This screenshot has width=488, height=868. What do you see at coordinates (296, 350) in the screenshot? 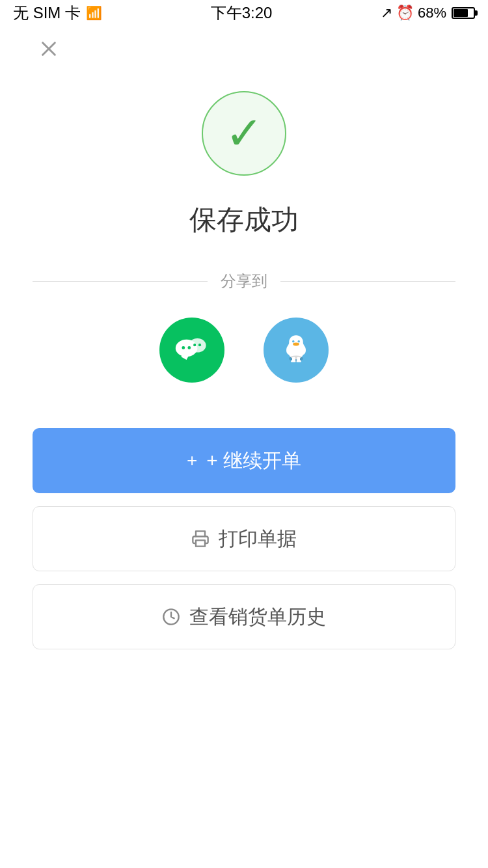
I see `qq-icon` at bounding box center [296, 350].